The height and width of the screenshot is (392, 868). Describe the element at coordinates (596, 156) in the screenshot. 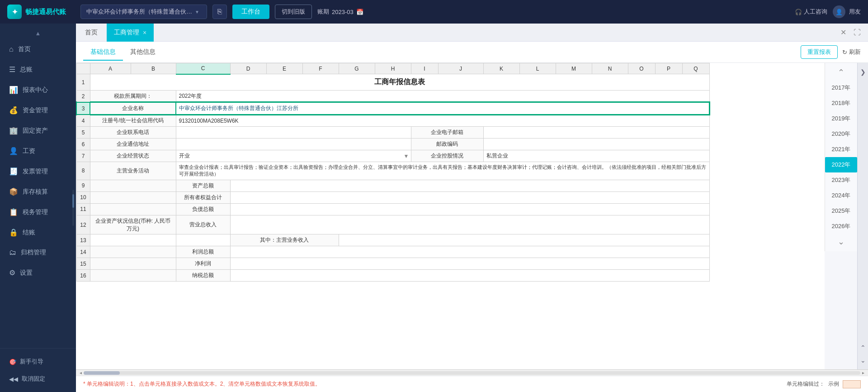

I see `holding-value: 私营企业` at that location.